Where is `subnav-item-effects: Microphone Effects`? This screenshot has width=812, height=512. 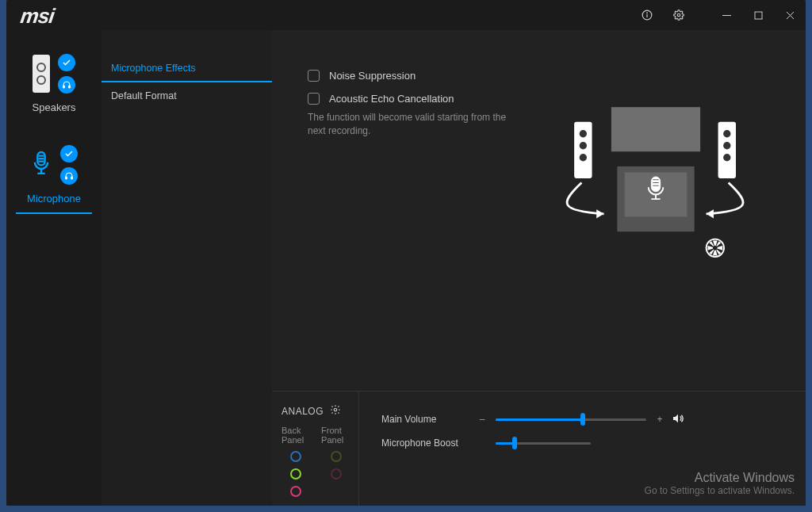
subnav-item-effects: Microphone Effects is located at coordinates (187, 69).